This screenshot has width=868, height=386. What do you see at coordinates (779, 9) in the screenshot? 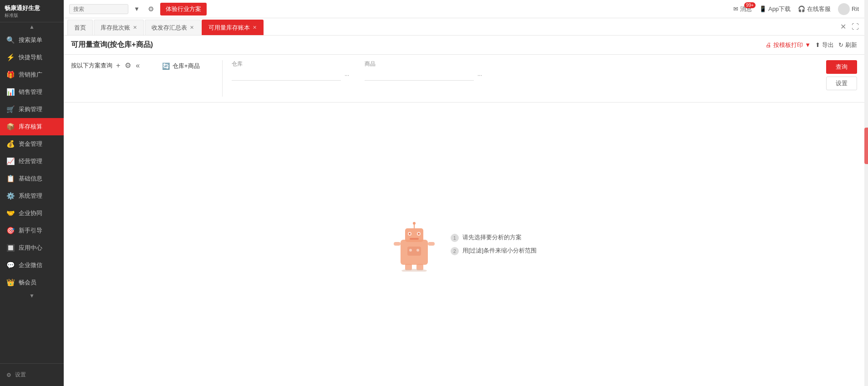
I see `app-label: App下载` at bounding box center [779, 9].